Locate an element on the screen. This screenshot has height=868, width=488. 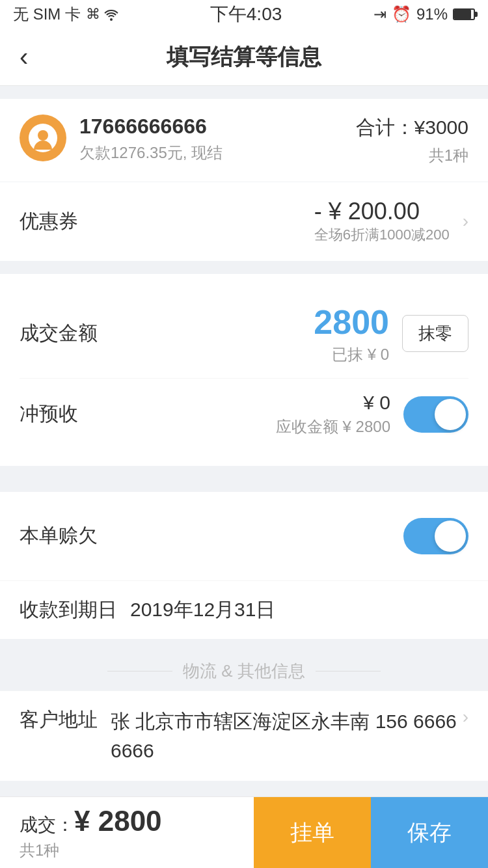
prepay-values: ¥ 0 应收金额 ¥ 2800 is located at coordinates (333, 414).